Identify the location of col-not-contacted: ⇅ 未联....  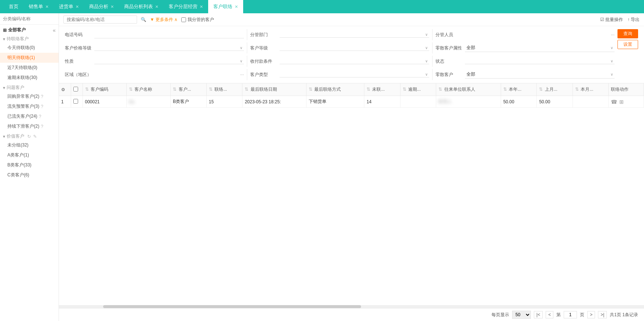
(382, 90).